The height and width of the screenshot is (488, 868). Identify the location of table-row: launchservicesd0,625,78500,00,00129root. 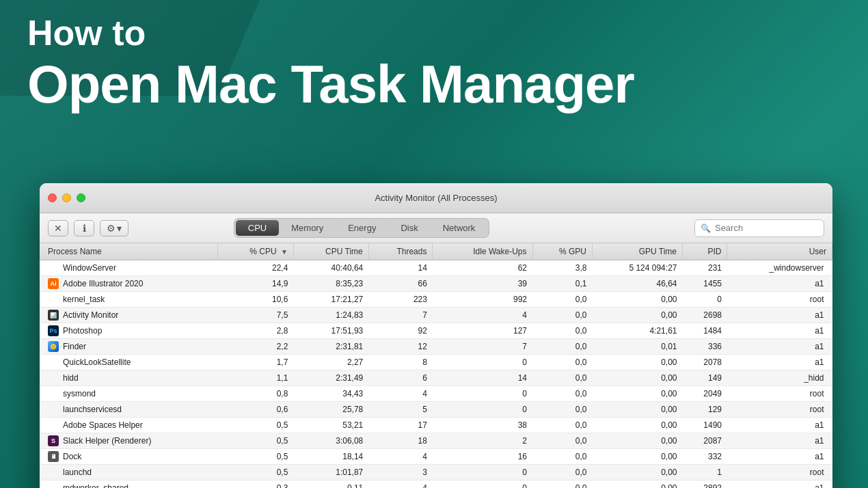
(436, 410).